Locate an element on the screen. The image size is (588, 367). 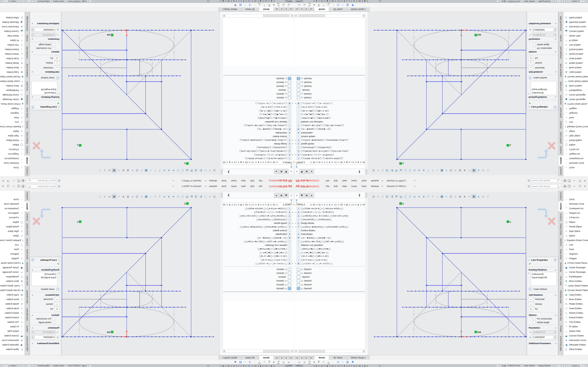
tool-item: ◠ Partial Ellipse is located at coordinates (576, 140).